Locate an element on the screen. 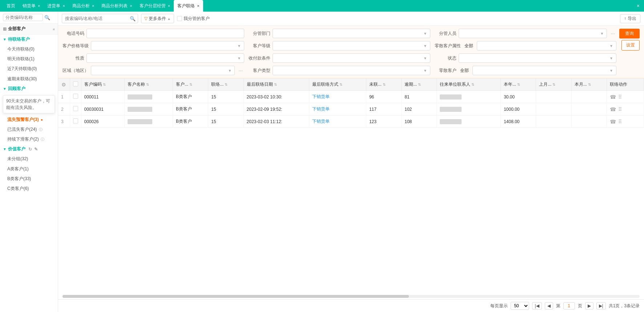  tab-customer-tier: 客户分层经营 × is located at coordinates (155, 6).